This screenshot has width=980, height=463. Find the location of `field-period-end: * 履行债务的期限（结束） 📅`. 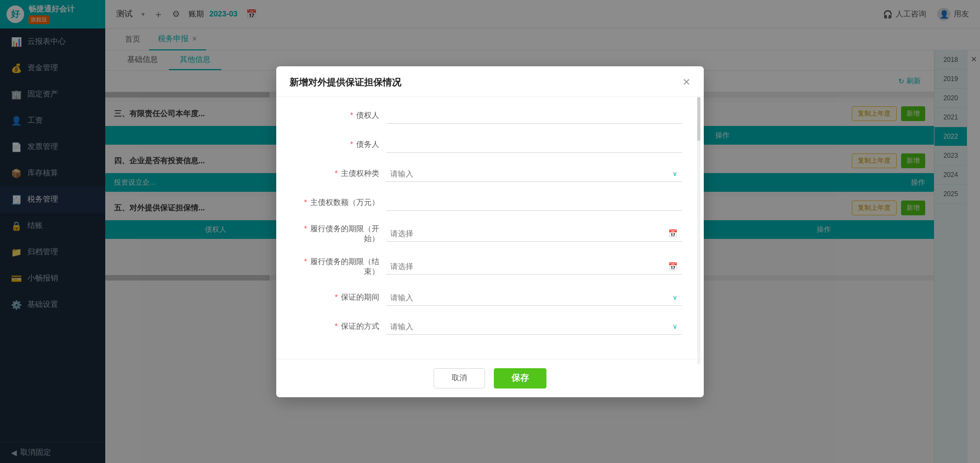

field-period-end: * 履行债务的期限（结束） 📅 is located at coordinates (490, 267).